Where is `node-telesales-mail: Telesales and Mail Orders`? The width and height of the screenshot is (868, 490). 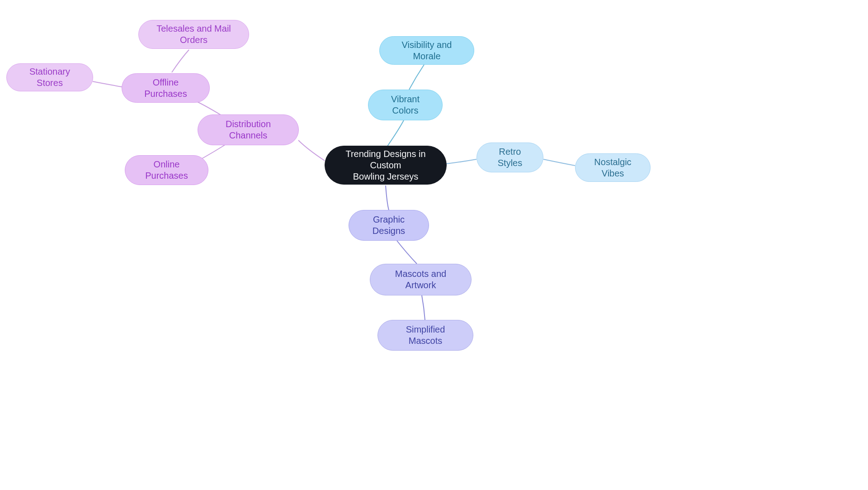
node-telesales-mail: Telesales and Mail Orders is located at coordinates (193, 34).